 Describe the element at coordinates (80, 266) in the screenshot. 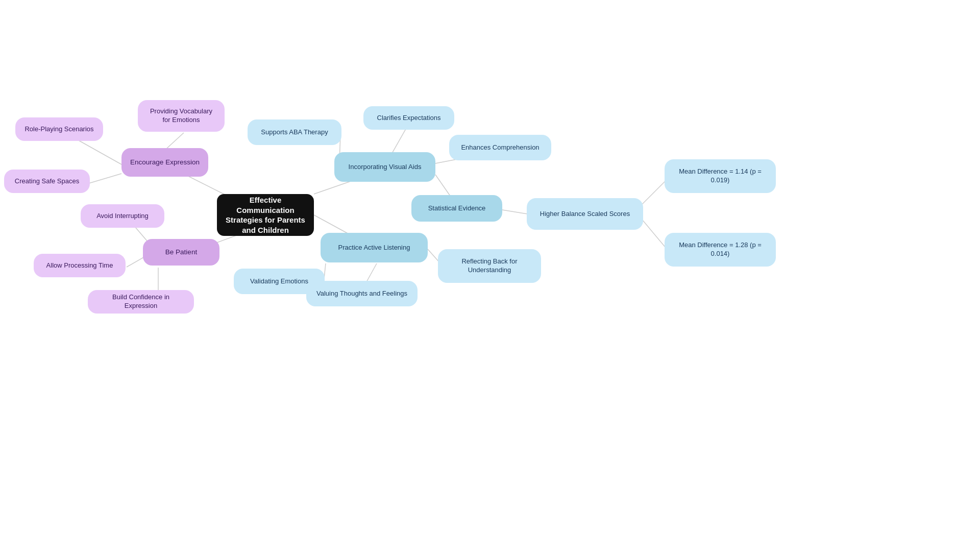

I see `allow-processing-label: Allow Processing Time` at that location.